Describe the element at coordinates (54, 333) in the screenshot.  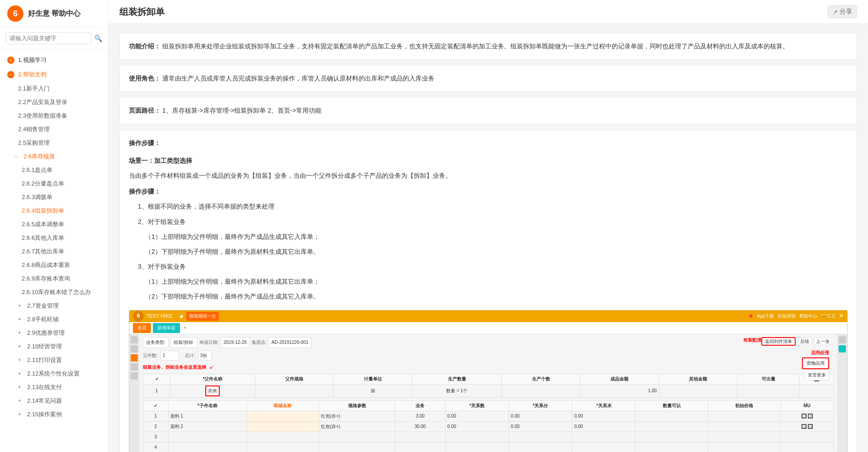
I see `sidebar-item-2-9: + 2.9优惠券管理` at that location.